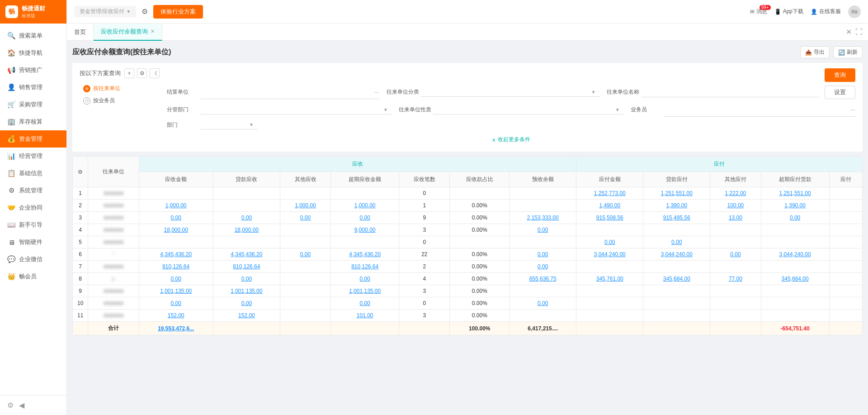  I want to click on table-settings-icon: ⚙, so click(80, 172).